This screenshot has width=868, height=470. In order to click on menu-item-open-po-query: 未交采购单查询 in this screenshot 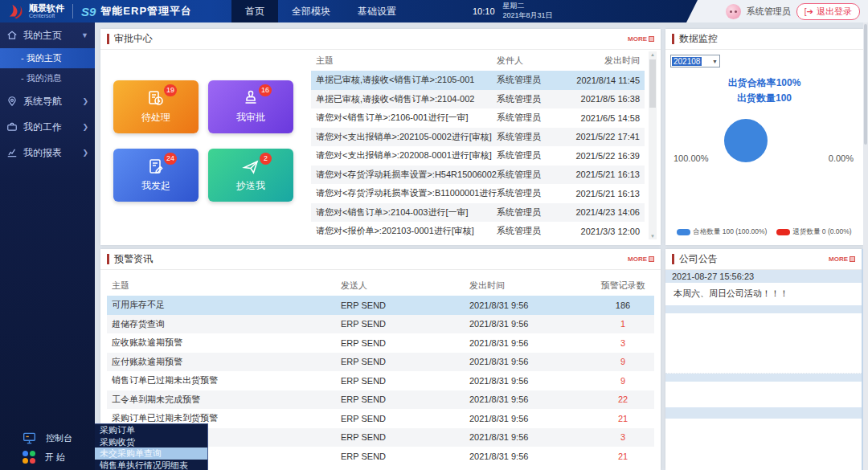, I will do `click(151, 453)`.